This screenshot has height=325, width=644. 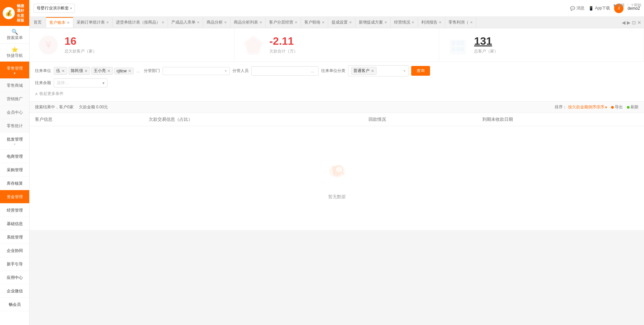 I want to click on tab-new-promotion: 新增提成方案 ✕, so click(x=373, y=22).